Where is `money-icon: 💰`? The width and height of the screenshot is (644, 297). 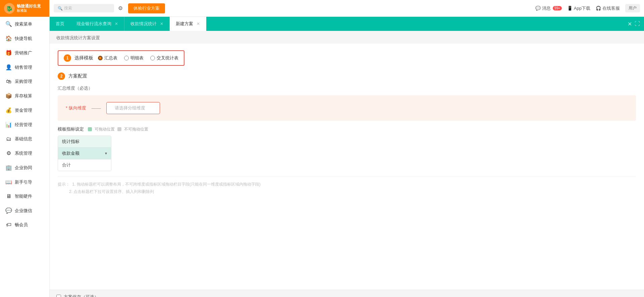 money-icon: 💰 is located at coordinates (9, 110).